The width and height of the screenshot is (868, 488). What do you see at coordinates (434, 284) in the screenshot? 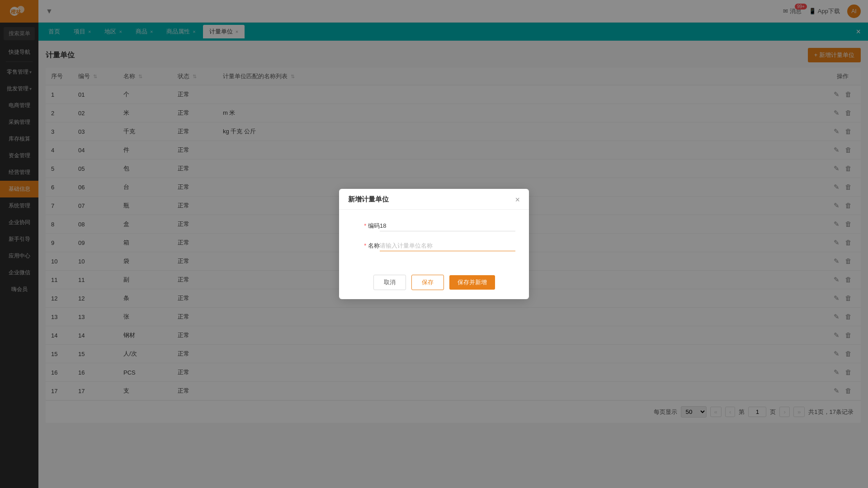
I see `modal-footer: 取消 保存 保存并新增` at bounding box center [434, 284].